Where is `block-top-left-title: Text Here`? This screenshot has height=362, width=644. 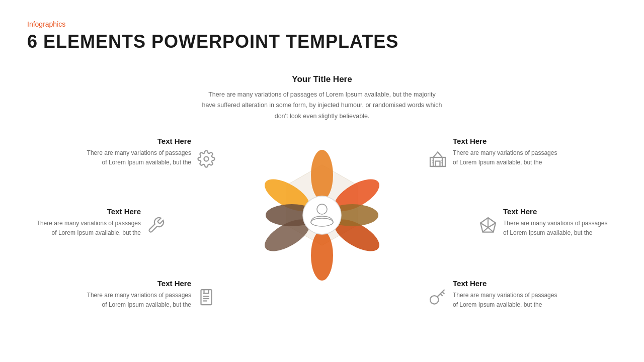
block-top-left-title: Text Here is located at coordinates (136, 141).